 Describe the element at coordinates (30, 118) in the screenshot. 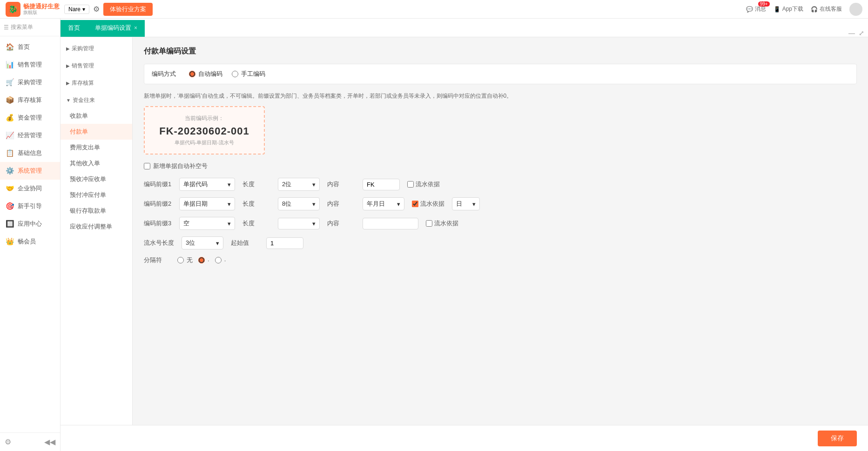

I see `sidebar-item-finance: 💰 资金管理` at that location.